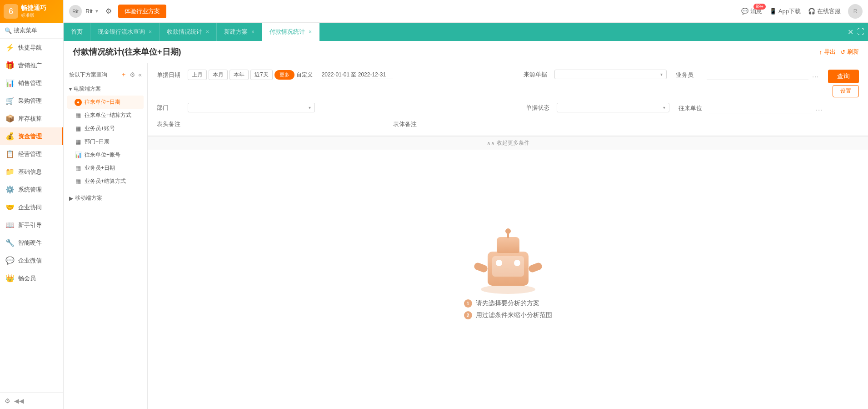 Image resolution: width=868 pixels, height=409 pixels. Describe the element at coordinates (642, 124) in the screenshot. I see `body-note-input` at that location.